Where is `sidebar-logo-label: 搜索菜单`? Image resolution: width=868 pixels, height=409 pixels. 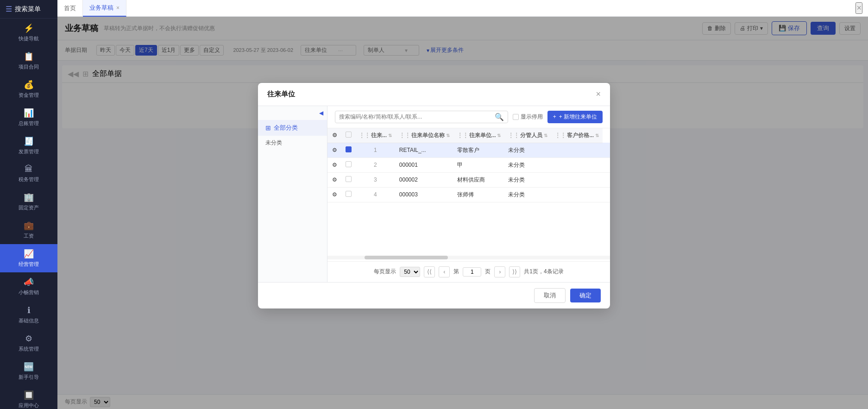 sidebar-logo-label: 搜索菜单 is located at coordinates (28, 9).